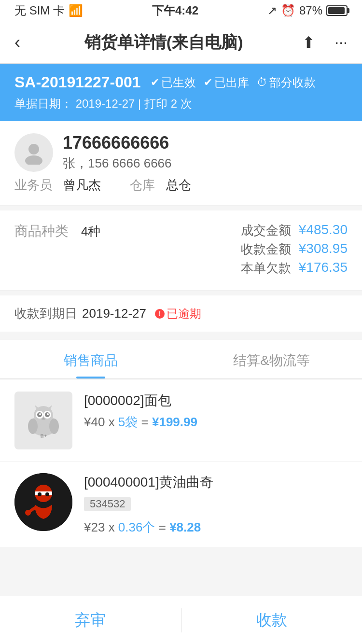  I want to click on order-date-info: 单据日期： 2019-12-27 | 打印 2 次, so click(181, 104).